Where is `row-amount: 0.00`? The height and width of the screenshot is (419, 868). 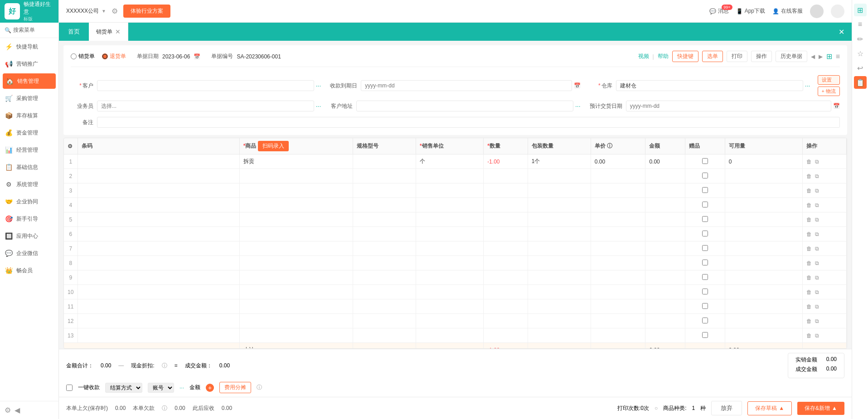 row-amount: 0.00 is located at coordinates (665, 162).